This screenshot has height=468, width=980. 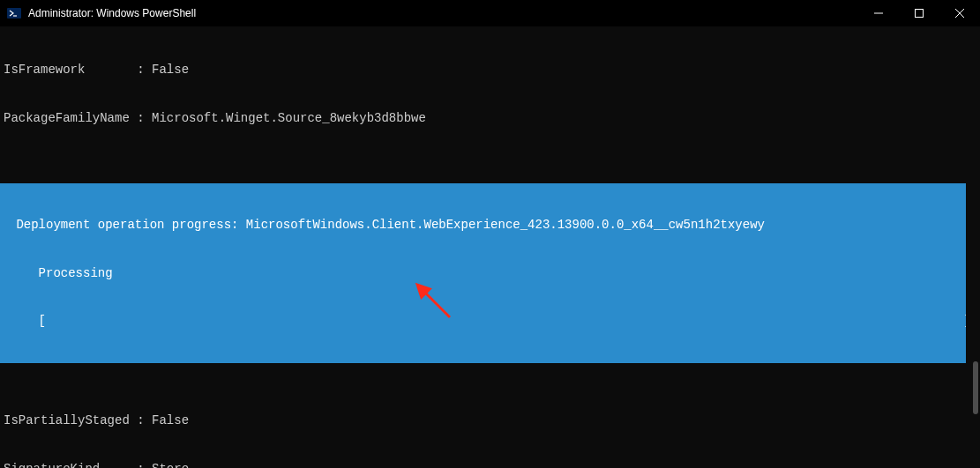 What do you see at coordinates (490, 321) in the screenshot?
I see `progress-bar: [ ]` at bounding box center [490, 321].